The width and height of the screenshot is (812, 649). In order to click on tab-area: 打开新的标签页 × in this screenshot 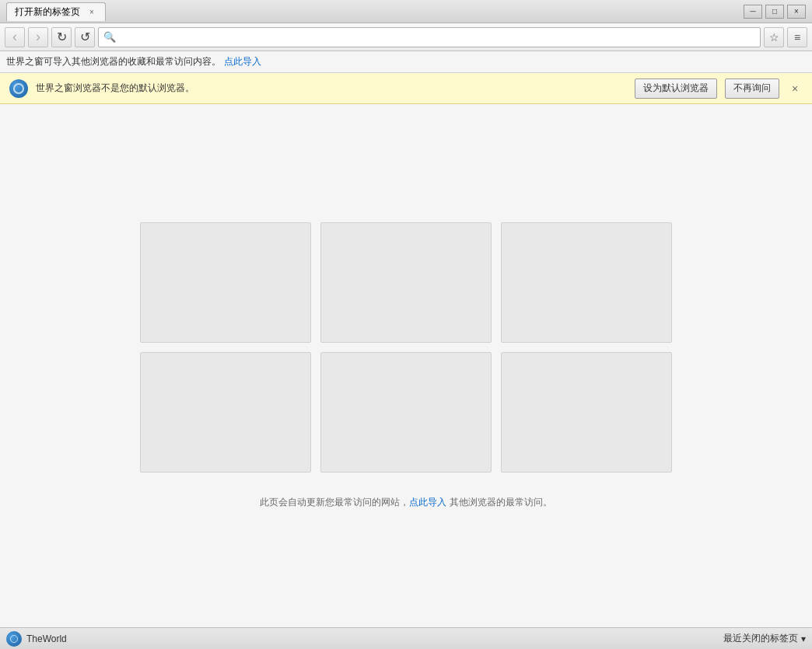, I will do `click(56, 12)`.